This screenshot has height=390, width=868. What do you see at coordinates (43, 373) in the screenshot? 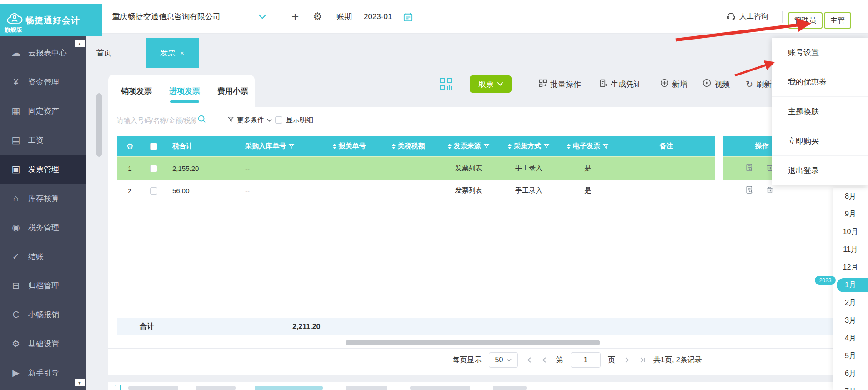
I see `sidebar-item-新手引导: ▶新手引导` at bounding box center [43, 373].